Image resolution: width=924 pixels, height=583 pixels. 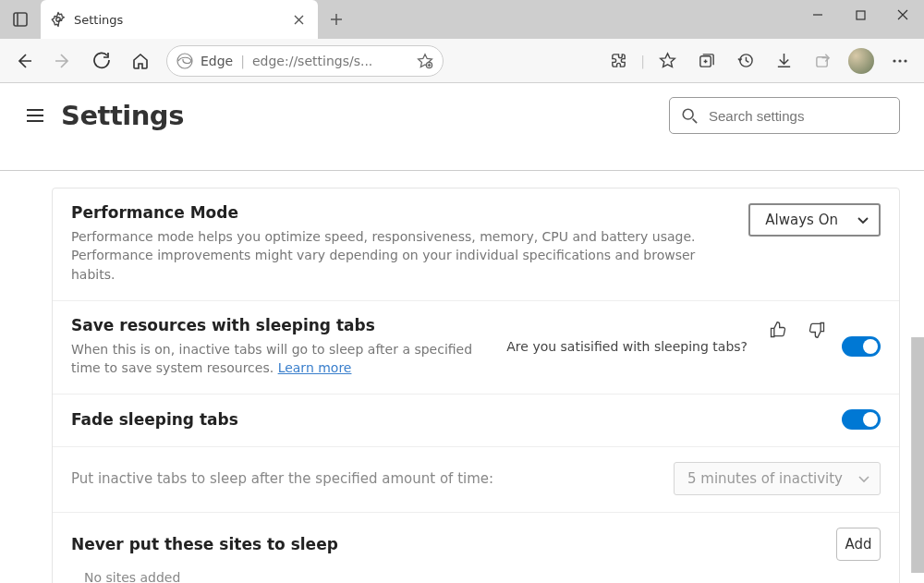 What do you see at coordinates (185, 61) in the screenshot?
I see `edge-logo-icon` at bounding box center [185, 61].